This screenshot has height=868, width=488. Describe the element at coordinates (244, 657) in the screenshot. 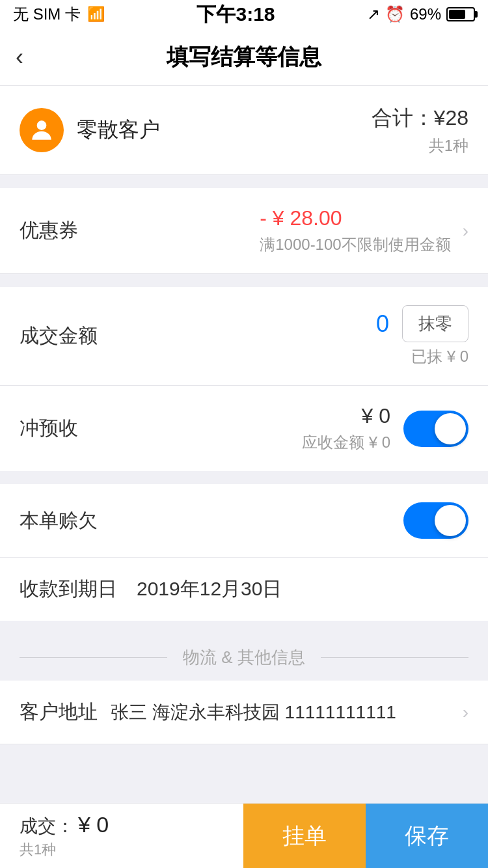

I see `logistics-title: 物流 & 其他信息` at that location.